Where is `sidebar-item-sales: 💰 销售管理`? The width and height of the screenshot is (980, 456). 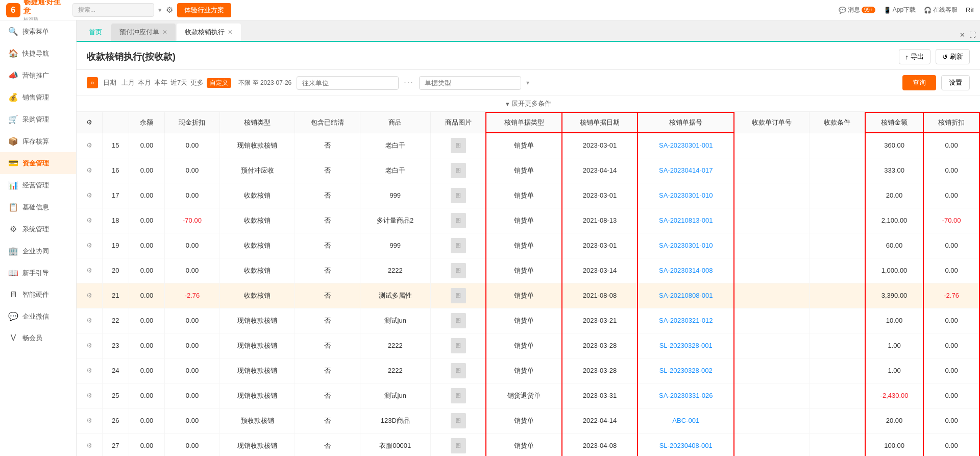 sidebar-item-sales: 💰 销售管理 is located at coordinates (38, 97).